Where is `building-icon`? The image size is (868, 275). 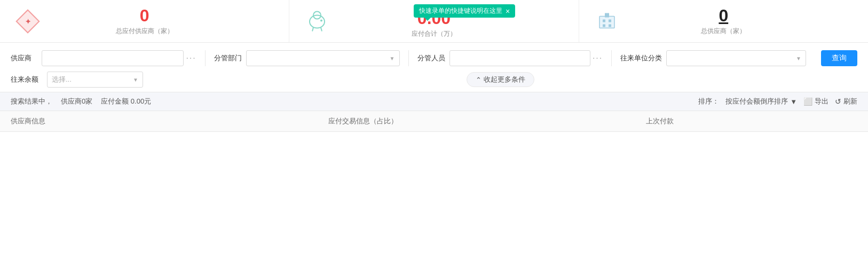 building-icon is located at coordinates (607, 21).